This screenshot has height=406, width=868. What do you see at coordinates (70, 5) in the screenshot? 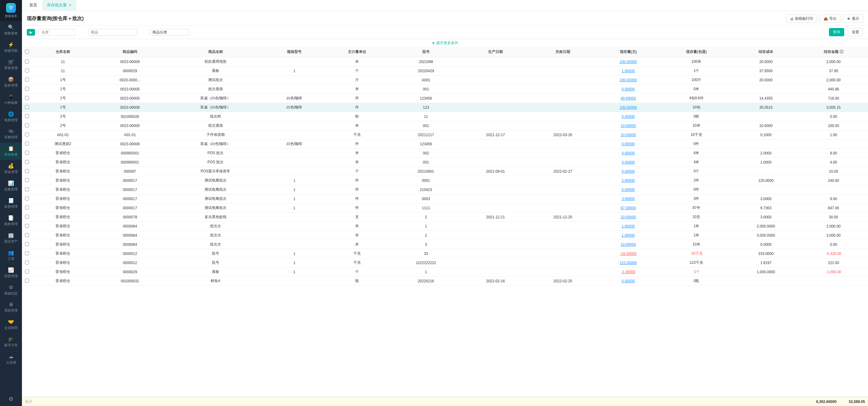
I see `tab-close-icon: ✕` at bounding box center [70, 5].